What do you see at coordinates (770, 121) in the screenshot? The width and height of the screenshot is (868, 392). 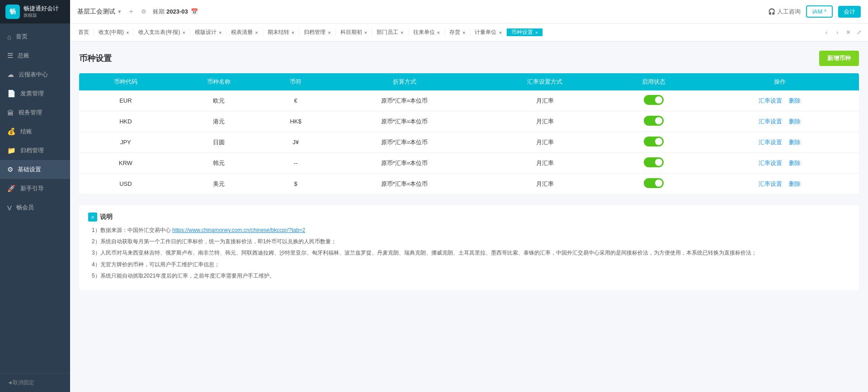 I see `rate-setting-link-HKD: 汇率设置` at bounding box center [770, 121].